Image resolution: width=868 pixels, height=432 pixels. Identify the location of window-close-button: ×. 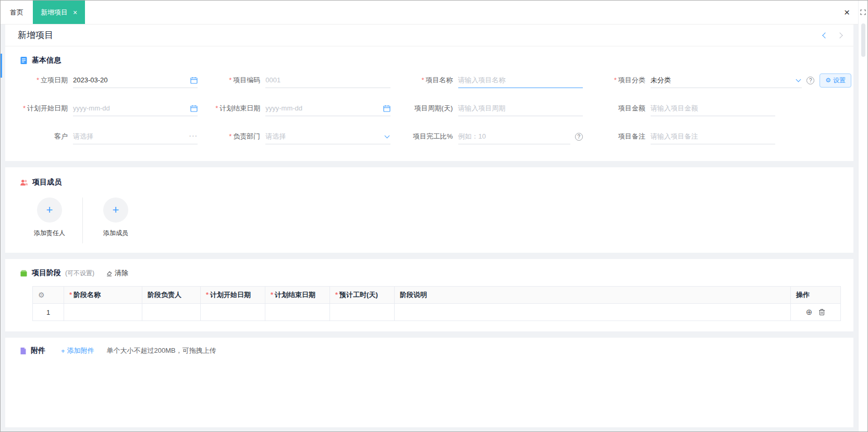
(847, 13).